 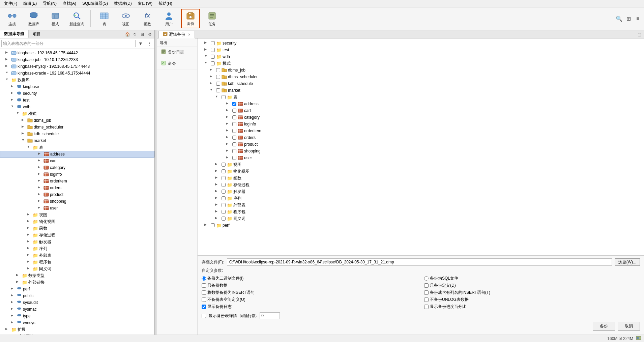 I want to click on bt-expand-loginfo, so click(x=229, y=124).